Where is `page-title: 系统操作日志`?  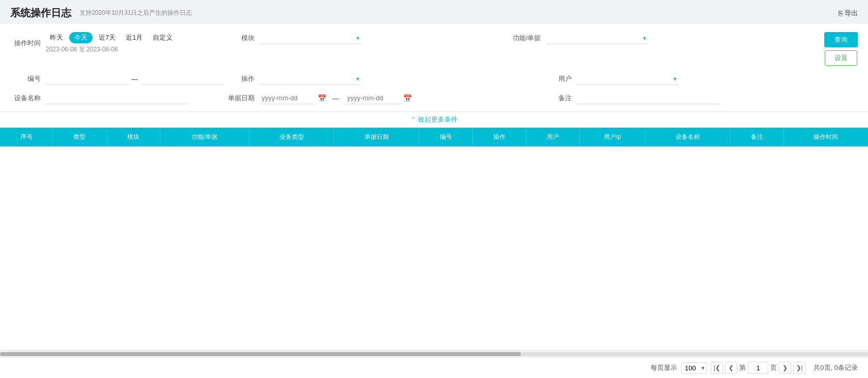 page-title: 系统操作日志 is located at coordinates (41, 13).